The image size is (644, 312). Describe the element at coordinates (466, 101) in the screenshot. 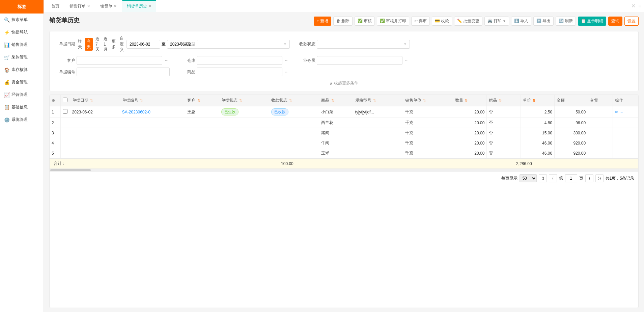

I see `th-qty-sort: ⇅` at that location.